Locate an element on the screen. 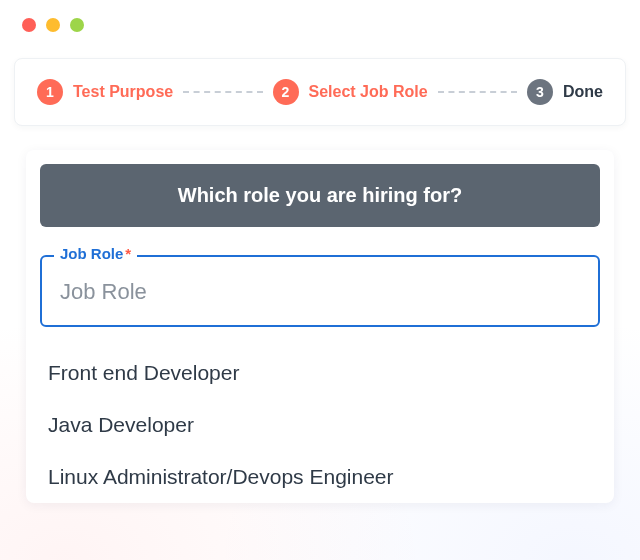 This screenshot has height=560, width=640. zoom-icon is located at coordinates (77, 25).